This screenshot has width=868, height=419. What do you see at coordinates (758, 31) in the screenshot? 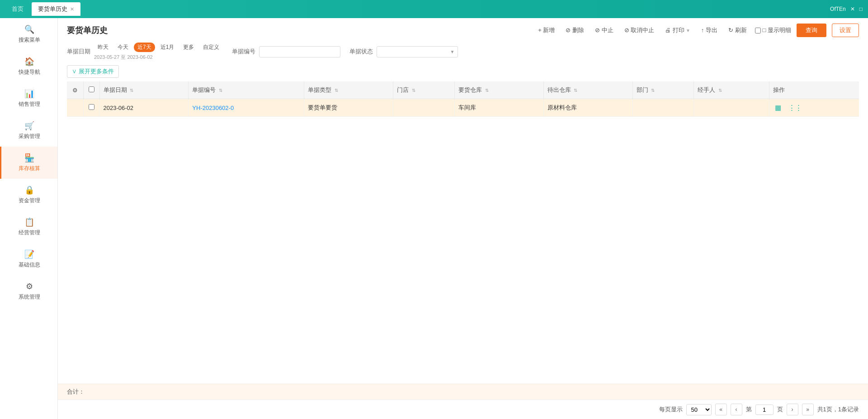
I see `show-detail-checkbox` at bounding box center [758, 31].